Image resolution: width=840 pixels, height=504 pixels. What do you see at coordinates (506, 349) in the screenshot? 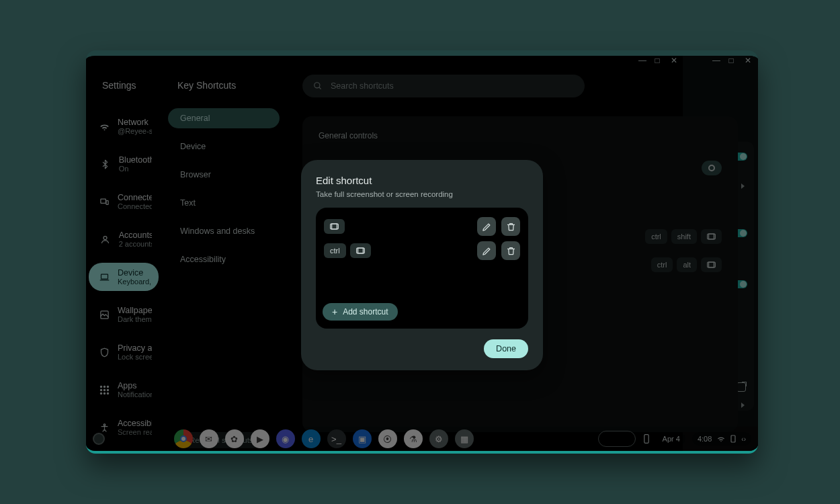
I see `done-button: Done` at bounding box center [506, 349].